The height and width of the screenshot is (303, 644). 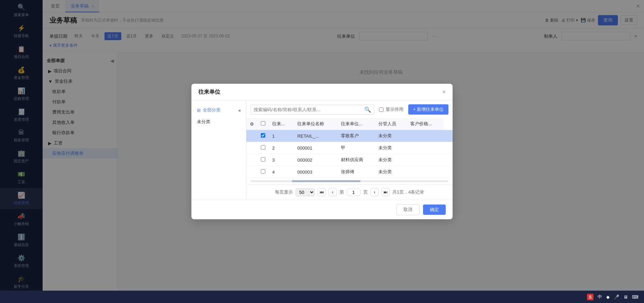 What do you see at coordinates (386, 192) in the screenshot?
I see `last-page-button: ⏭` at bounding box center [386, 192].